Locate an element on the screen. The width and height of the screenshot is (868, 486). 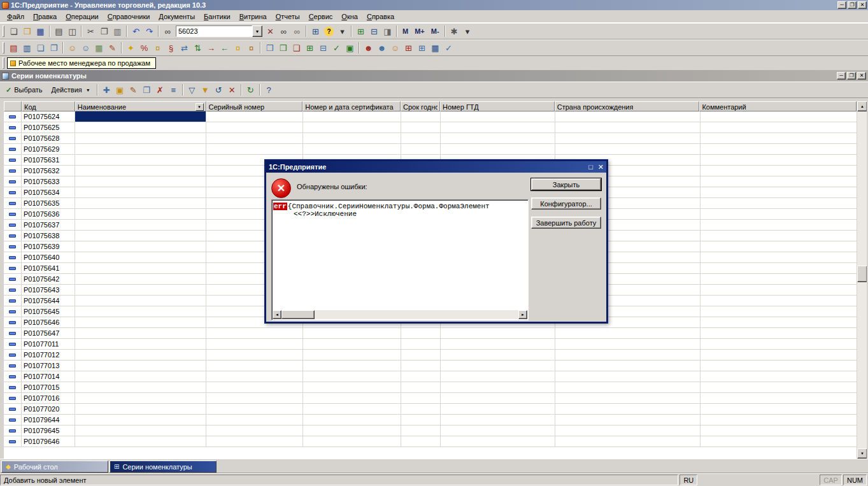
window-tab-0: ◆Рабочий стол is located at coordinates (55, 466).